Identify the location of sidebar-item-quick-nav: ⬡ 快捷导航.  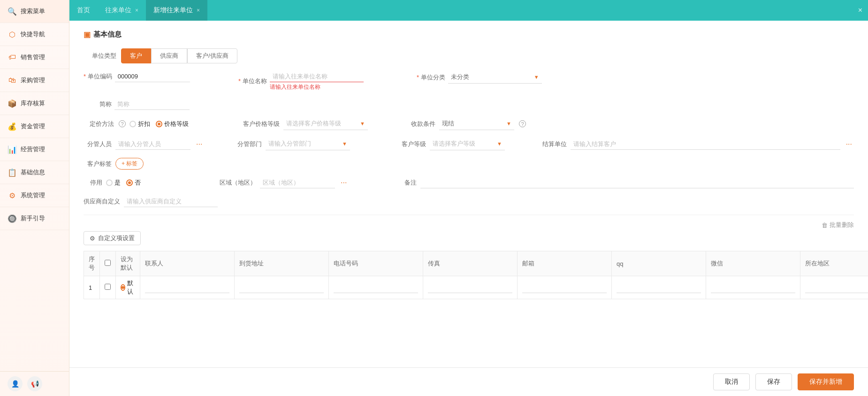
(35, 35).